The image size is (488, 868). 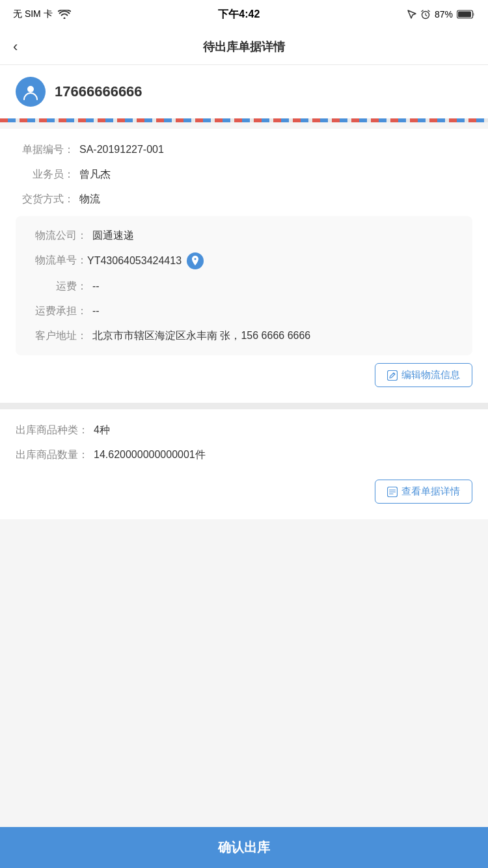 I want to click on tracking-row: YT43064053424413, so click(x=146, y=261).